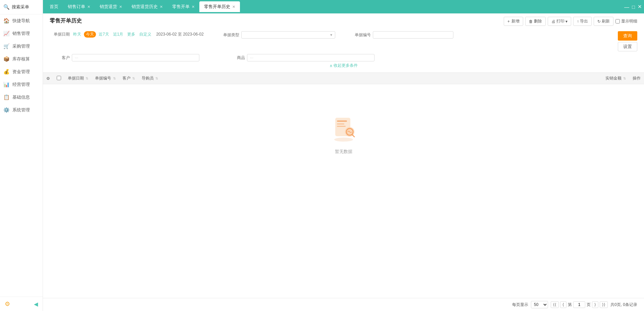 Image resolution: width=644 pixels, height=311 pixels. What do you see at coordinates (579, 305) in the screenshot?
I see `page-input` at bounding box center [579, 305].